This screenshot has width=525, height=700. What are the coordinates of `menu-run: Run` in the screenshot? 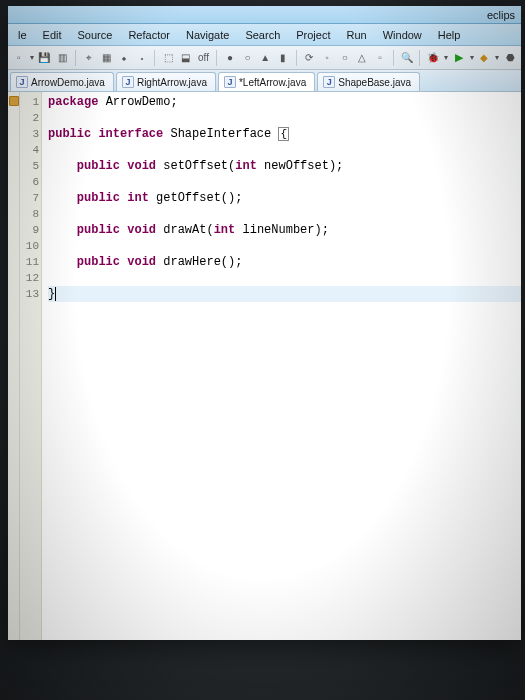 It's located at (357, 35).